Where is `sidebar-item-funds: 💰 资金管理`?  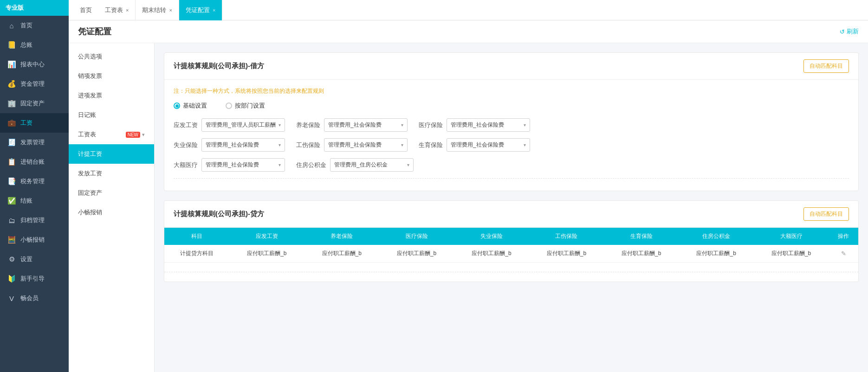 sidebar-item-funds: 💰 资金管理 is located at coordinates (34, 84).